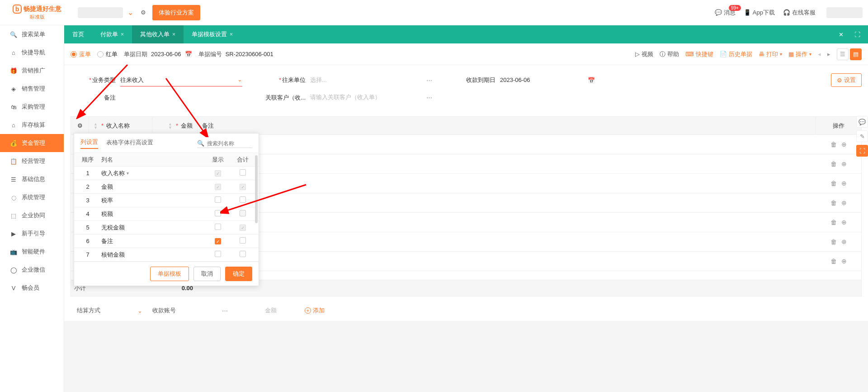 The height and width of the screenshot is (392, 868). I want to click on template-button: 单据模板, so click(170, 274).